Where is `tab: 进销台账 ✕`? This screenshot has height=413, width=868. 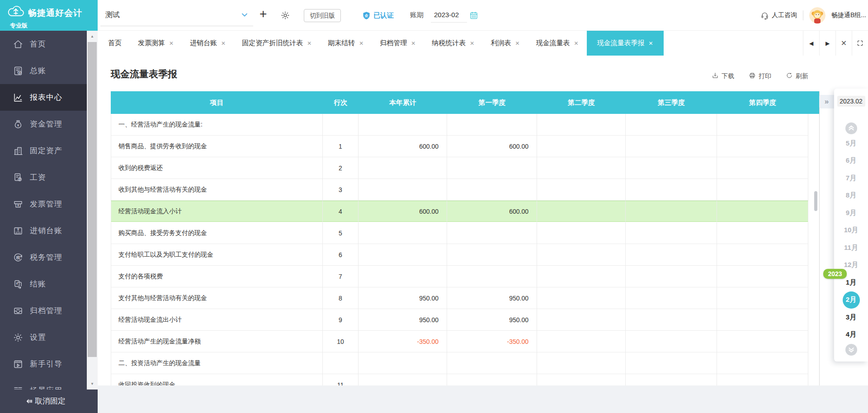
tab: 进销台账 ✕ is located at coordinates (208, 43).